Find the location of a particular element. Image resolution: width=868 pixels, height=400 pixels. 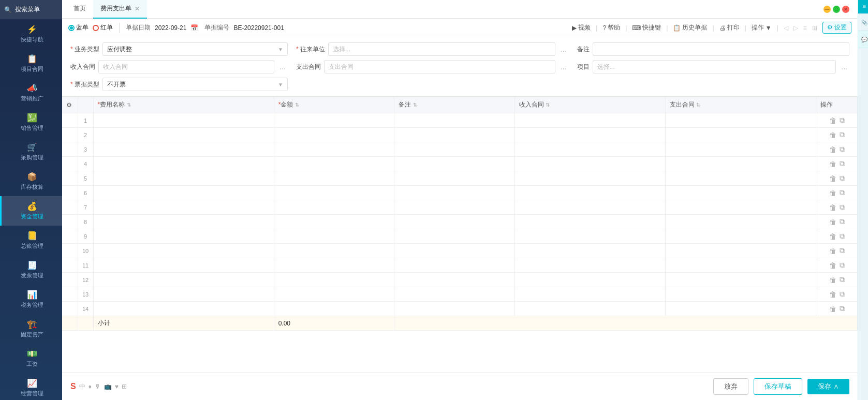

delete-row-13: 🗑 is located at coordinates (833, 294).